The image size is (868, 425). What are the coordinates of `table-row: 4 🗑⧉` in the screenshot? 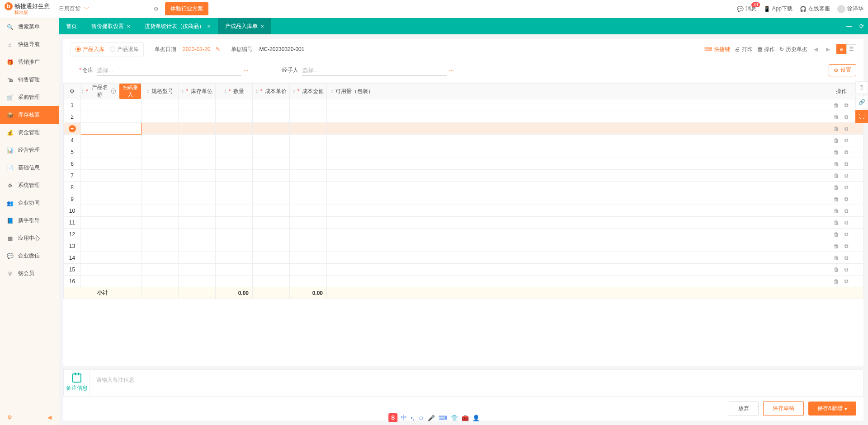 It's located at (464, 140).